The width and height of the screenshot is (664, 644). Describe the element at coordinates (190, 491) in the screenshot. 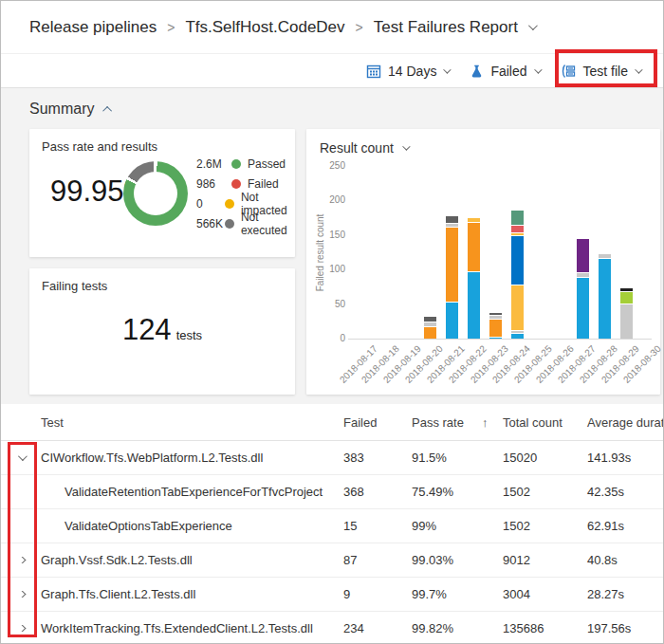

I see `test-name-cell: ValidateRetentionTabExperienceForTfvcPro…` at that location.